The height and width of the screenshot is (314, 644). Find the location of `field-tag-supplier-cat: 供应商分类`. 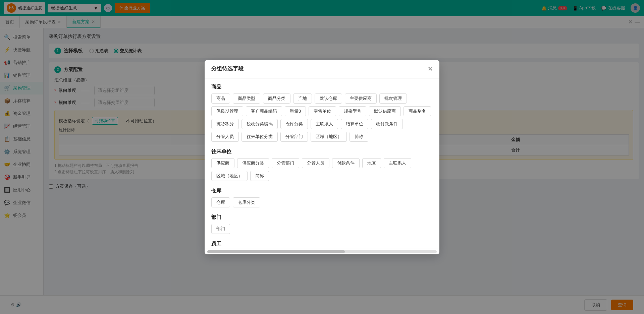

field-tag-supplier-cat: 供应商分类 is located at coordinates (253, 163).